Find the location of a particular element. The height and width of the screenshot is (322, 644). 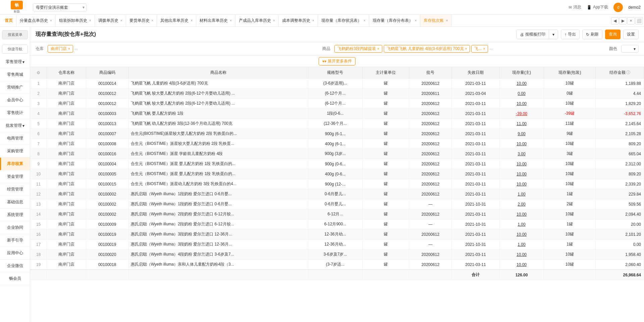

tab-combine: 组装拆卸单历史 × is located at coordinates (75, 21).